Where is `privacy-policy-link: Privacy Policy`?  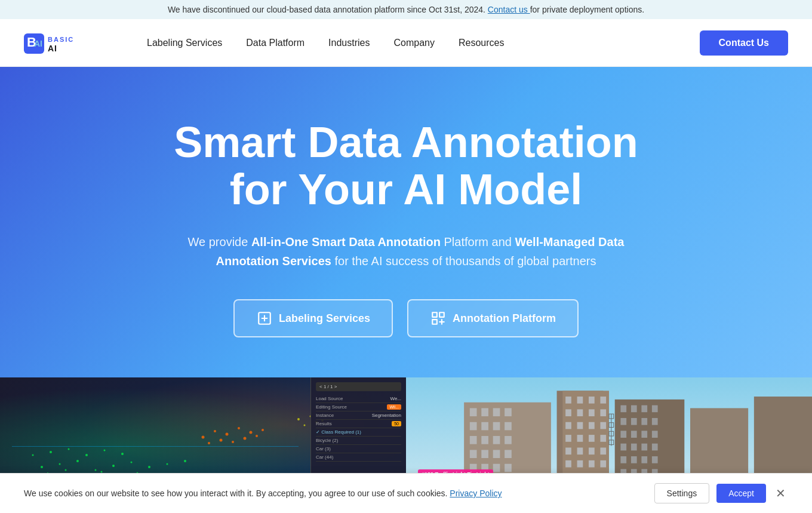 privacy-policy-link: Privacy Policy is located at coordinates (475, 493).